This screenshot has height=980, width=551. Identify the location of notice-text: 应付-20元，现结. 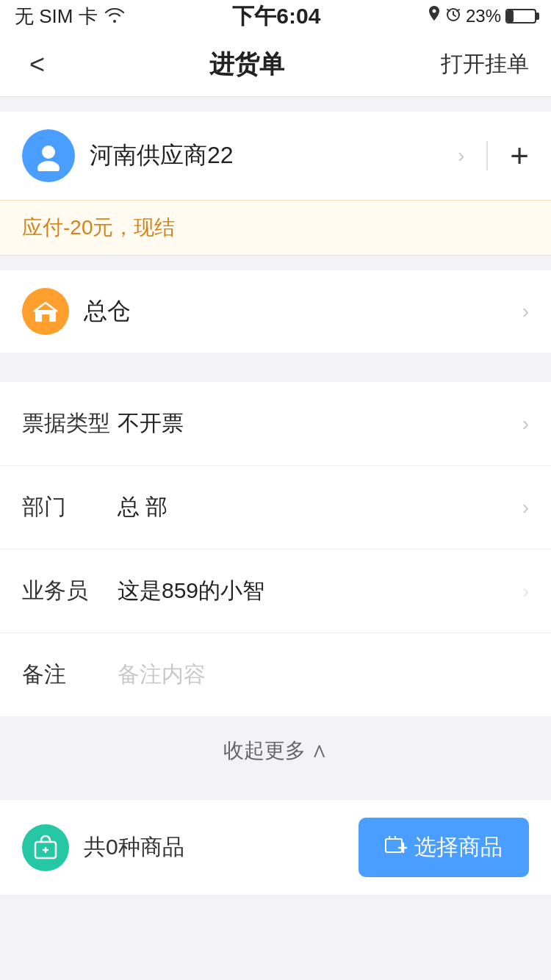
(98, 228).